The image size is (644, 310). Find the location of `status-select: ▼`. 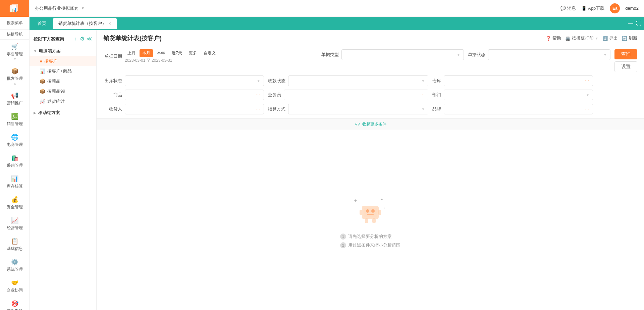

status-select: ▼ is located at coordinates (549, 55).